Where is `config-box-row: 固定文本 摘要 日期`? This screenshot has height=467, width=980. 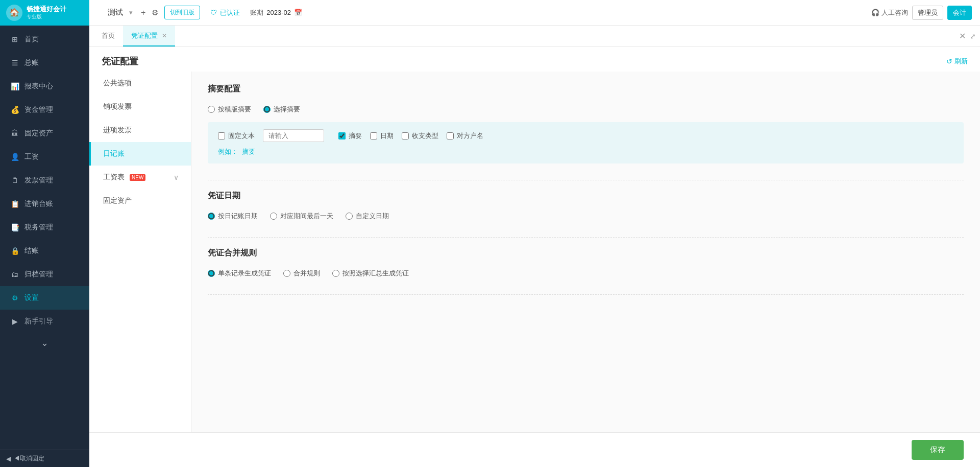
config-box-row: 固定文本 摘要 日期 is located at coordinates (586, 136).